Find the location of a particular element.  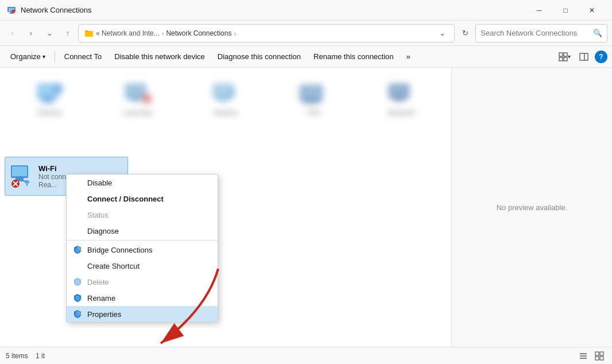

toolbar: Organize ▾ Connect To Disable this netwo… is located at coordinates (306, 57).